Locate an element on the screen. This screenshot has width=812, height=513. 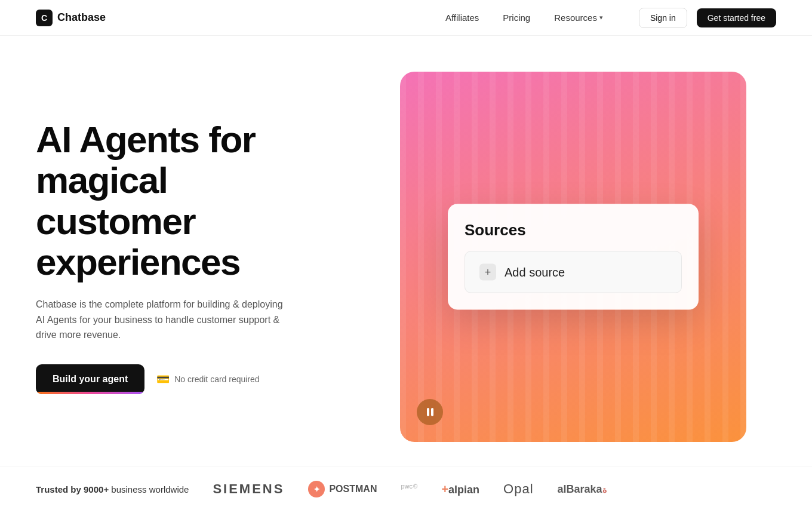
chevron-down-icon: ▾ is located at coordinates (601, 18).